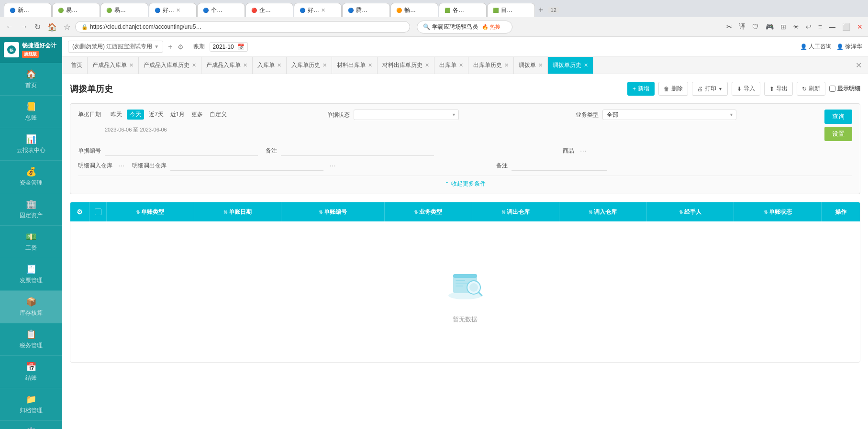 The height and width of the screenshot is (429, 868). I want to click on print-button: 🖨 打印 ▼, so click(710, 89).